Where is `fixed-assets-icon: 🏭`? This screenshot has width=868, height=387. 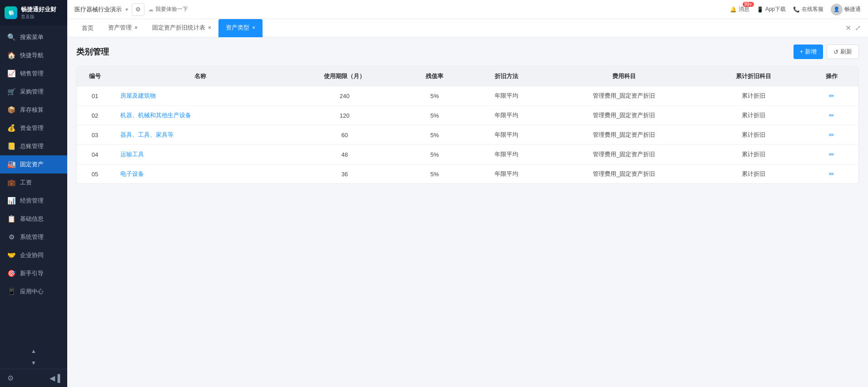
fixed-assets-icon: 🏭 is located at coordinates (11, 164).